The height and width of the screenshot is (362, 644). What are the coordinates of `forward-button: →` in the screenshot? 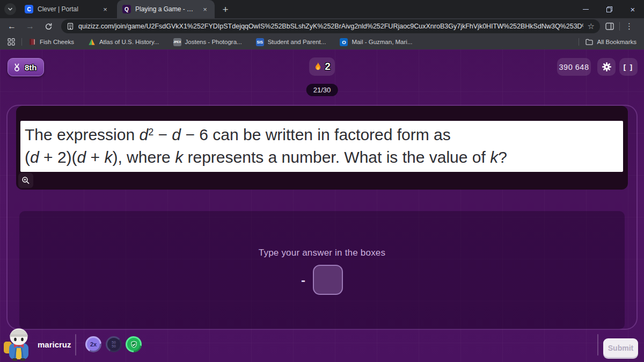 It's located at (30, 26).